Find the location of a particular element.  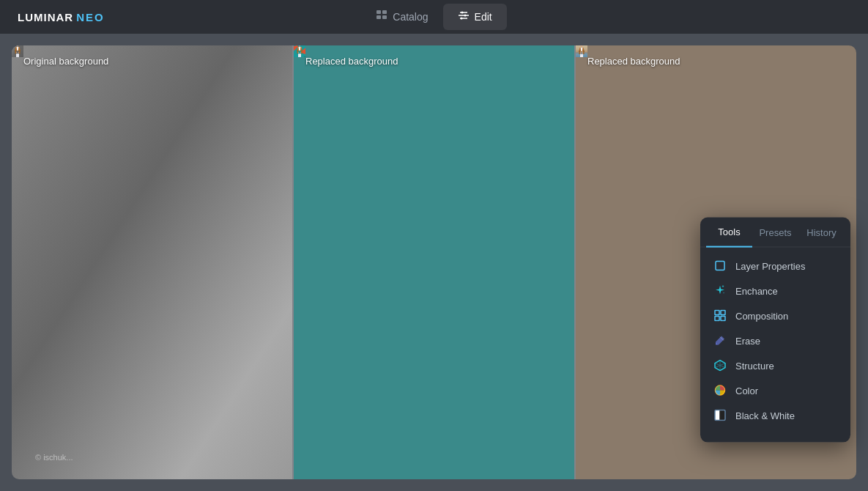

enchance-label: Enchance is located at coordinates (757, 290).